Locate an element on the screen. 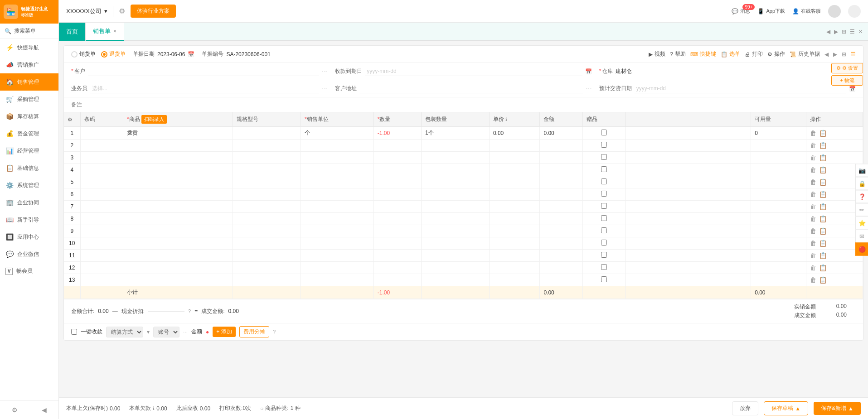 The image size is (868, 419). video-btn: ▶ 视频 is located at coordinates (657, 54).